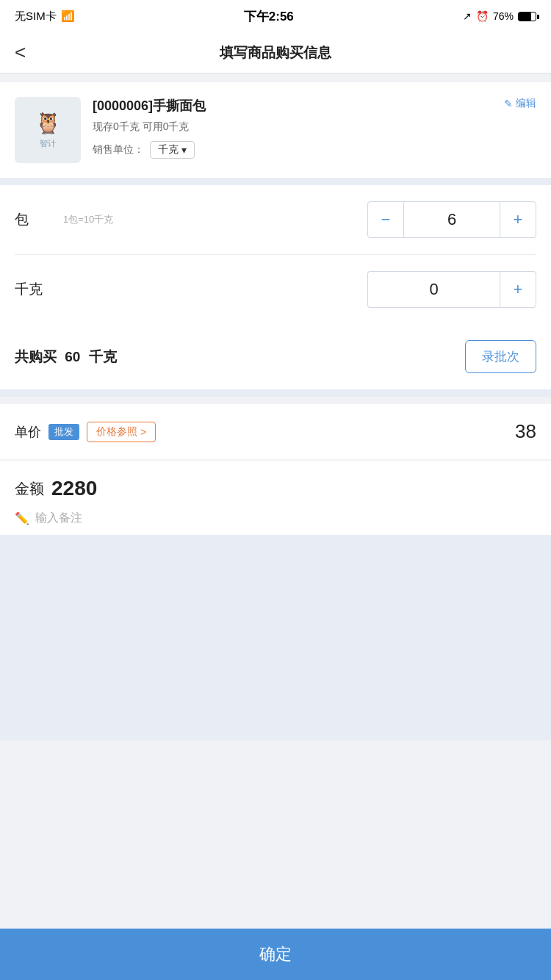 This screenshot has width=551, height=980. Describe the element at coordinates (37, 289) in the screenshot. I see `kilogram-label: 千克` at that location.